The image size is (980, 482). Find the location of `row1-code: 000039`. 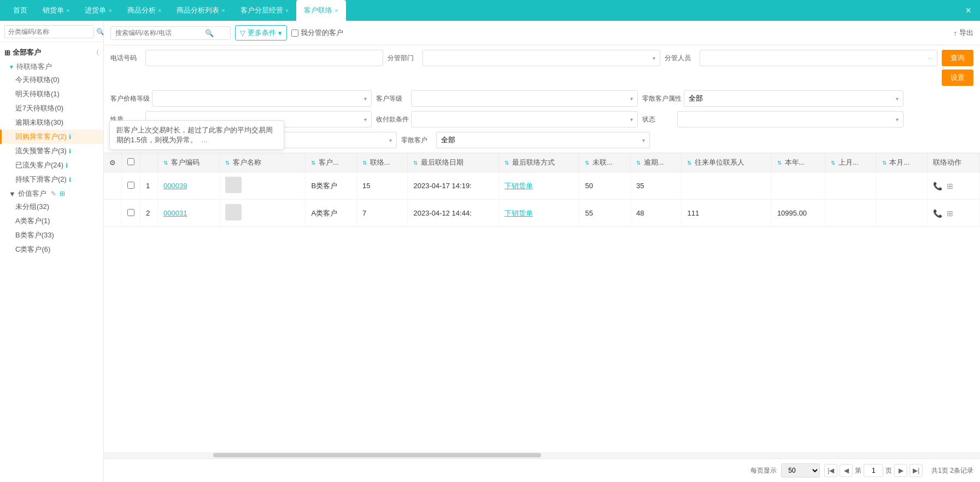

row1-code: 000039 is located at coordinates (189, 186).